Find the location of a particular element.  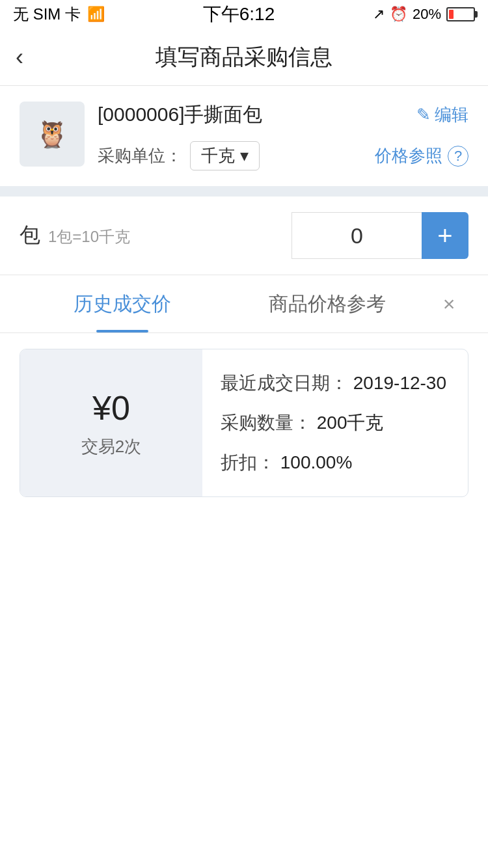

recent-date-row: 最近成交日期： 2019-12-30 is located at coordinates (335, 384).